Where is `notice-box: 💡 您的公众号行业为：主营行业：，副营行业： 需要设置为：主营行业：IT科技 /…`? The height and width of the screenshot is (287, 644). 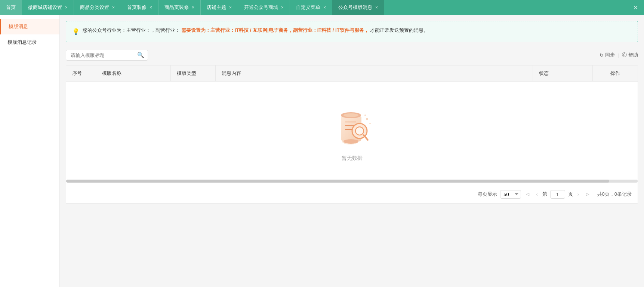
notice-box: 💡 您的公众号行业为：主营行业：，副营行业： 需要设置为：主营行业：IT科技 /… is located at coordinates (352, 31).